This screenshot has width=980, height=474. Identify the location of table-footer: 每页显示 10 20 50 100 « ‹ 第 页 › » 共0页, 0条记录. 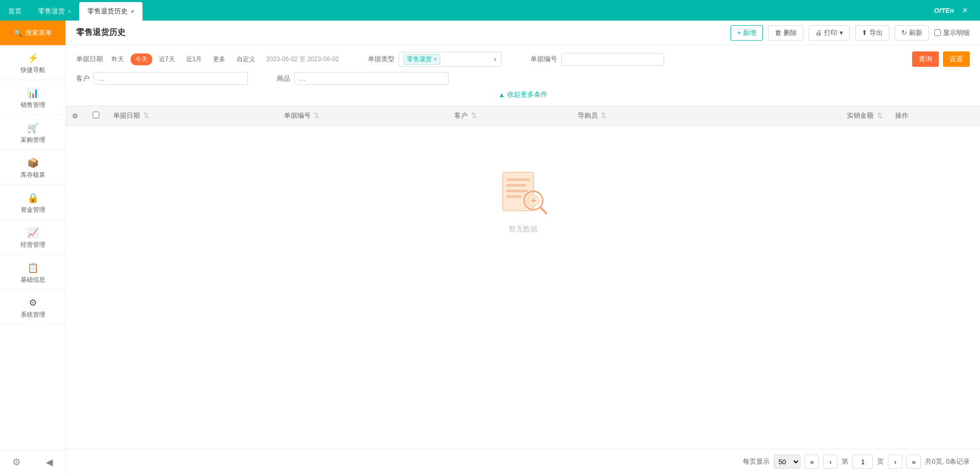
(523, 462).